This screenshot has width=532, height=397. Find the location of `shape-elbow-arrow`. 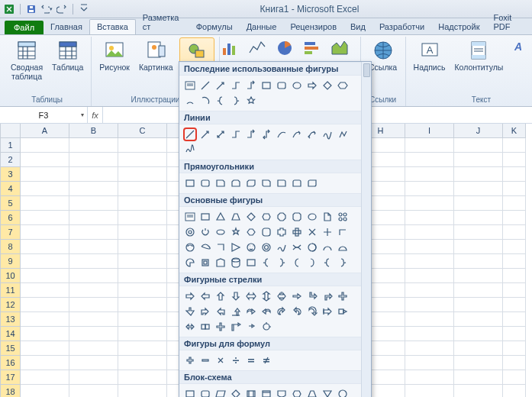

shape-elbow-arrow is located at coordinates (251, 134).